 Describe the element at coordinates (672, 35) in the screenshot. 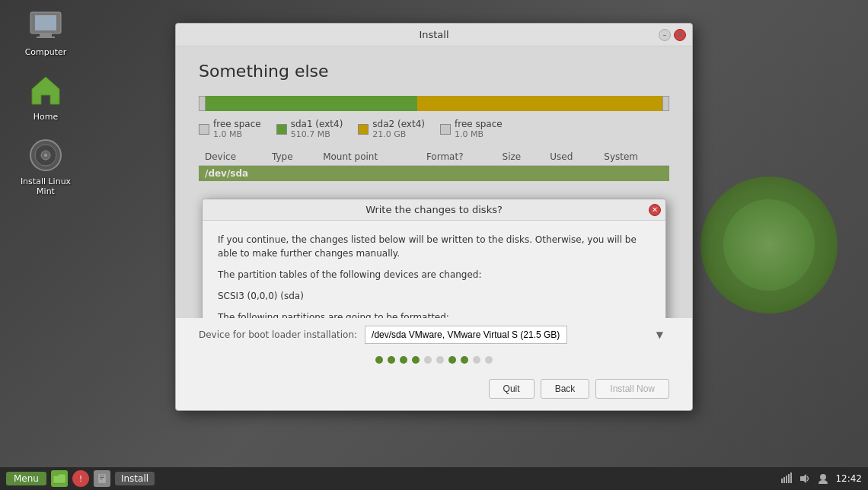

I see `window-controls: – ✕` at that location.